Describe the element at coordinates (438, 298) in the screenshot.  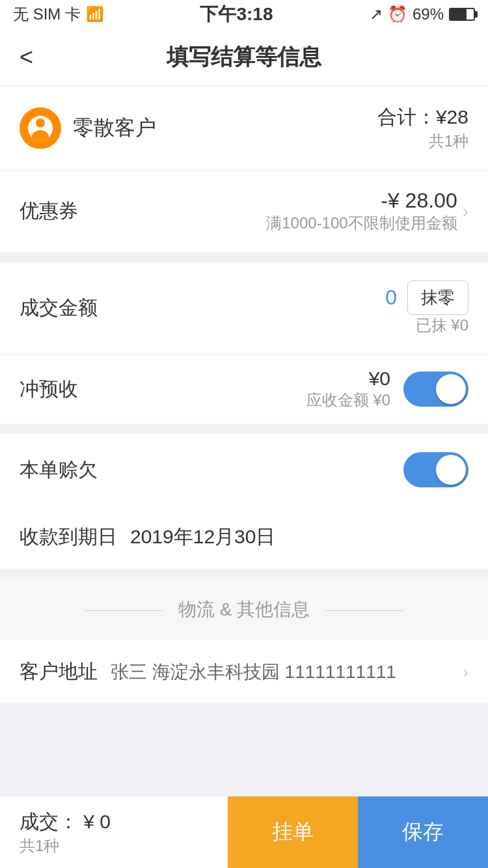
I see `round-zero-button: 抹零` at that location.